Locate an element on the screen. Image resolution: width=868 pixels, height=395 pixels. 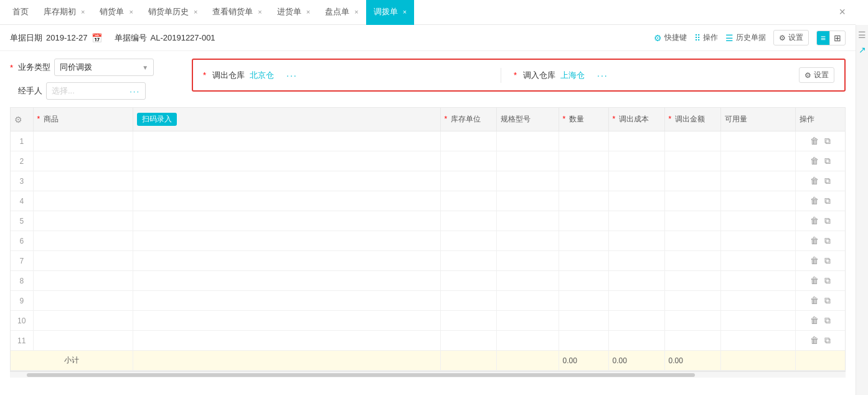
shortcut-btn: ⚙ 快捷键 is located at coordinates (670, 37).